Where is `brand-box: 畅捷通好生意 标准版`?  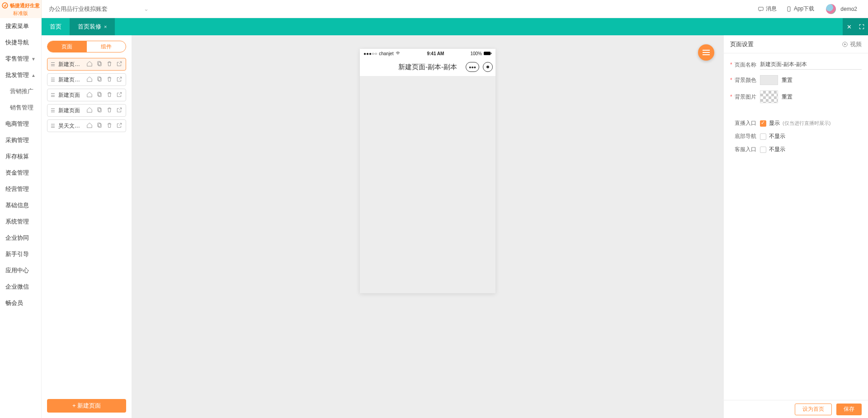 brand-box: 畅捷通好生意 标准版 is located at coordinates (21, 9).